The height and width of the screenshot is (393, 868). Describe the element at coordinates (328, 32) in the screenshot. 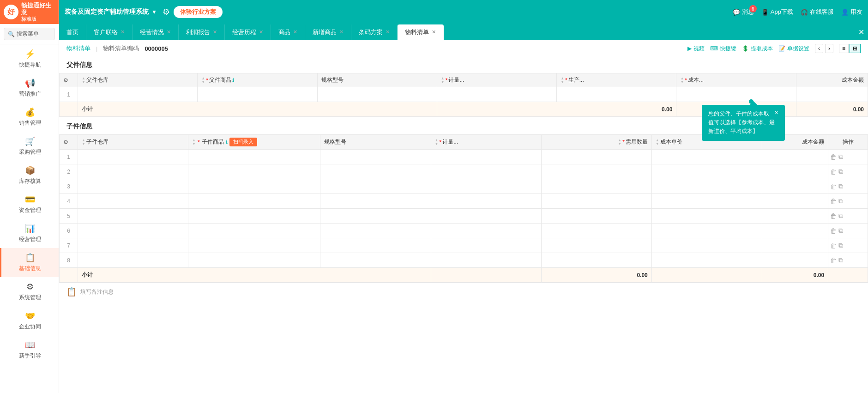

I see `nav-tab-6: 新增商品✕` at that location.